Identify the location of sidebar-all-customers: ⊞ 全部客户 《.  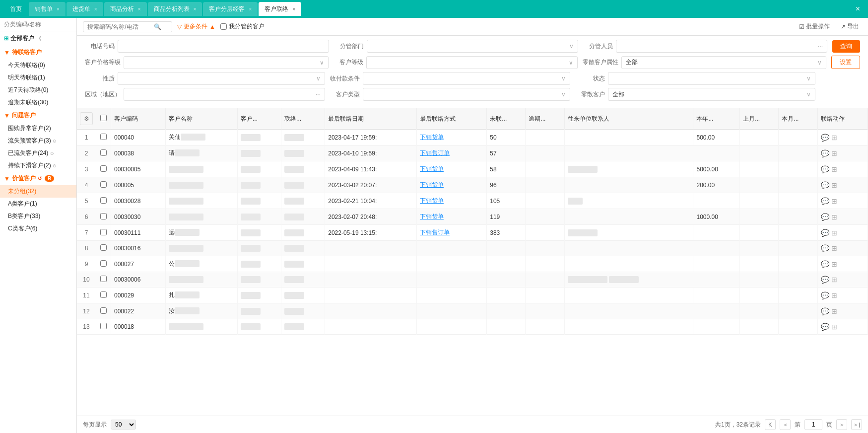
(38, 39).